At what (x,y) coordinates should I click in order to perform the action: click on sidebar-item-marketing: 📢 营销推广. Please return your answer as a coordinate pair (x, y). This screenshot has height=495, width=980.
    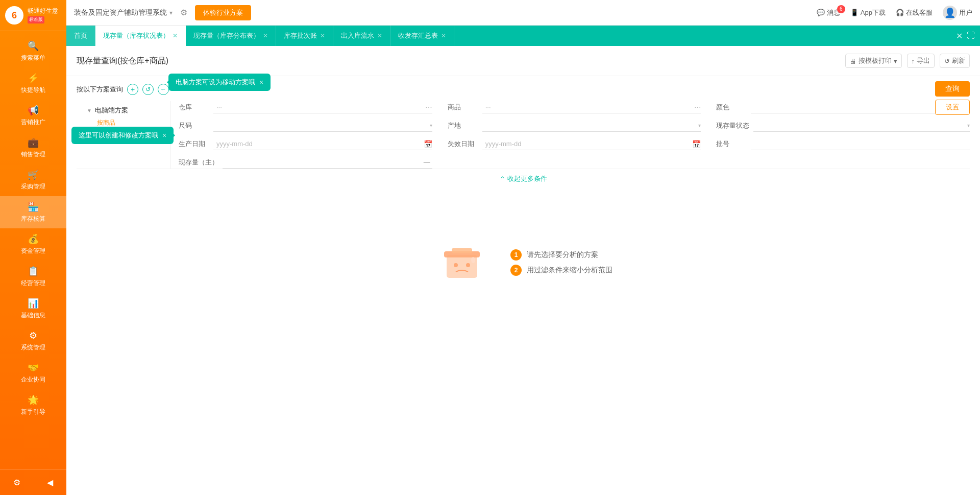
    Looking at the image, I should click on (33, 115).